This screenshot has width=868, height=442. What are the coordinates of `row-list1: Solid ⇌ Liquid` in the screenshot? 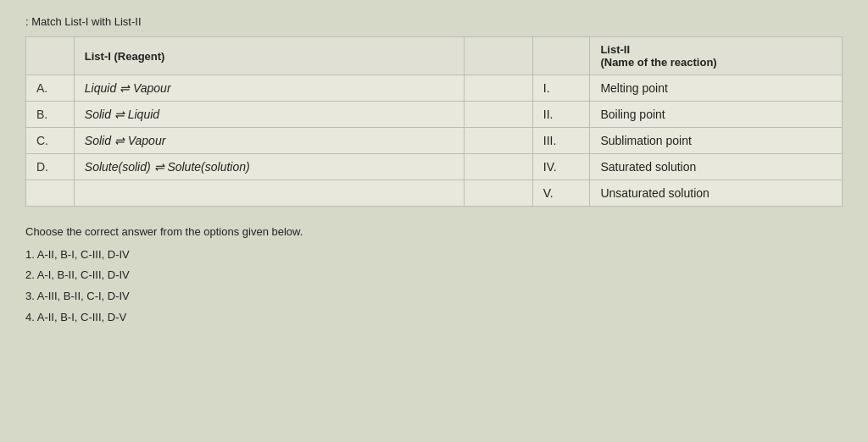 It's located at (269, 115).